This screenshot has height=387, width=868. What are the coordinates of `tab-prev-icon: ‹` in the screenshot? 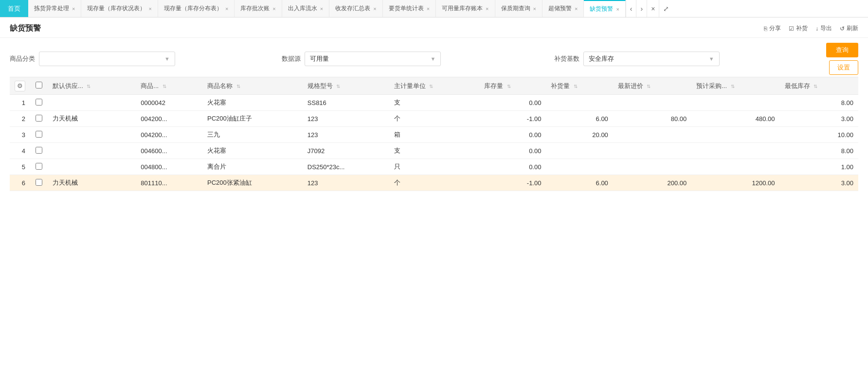 It's located at (632, 9).